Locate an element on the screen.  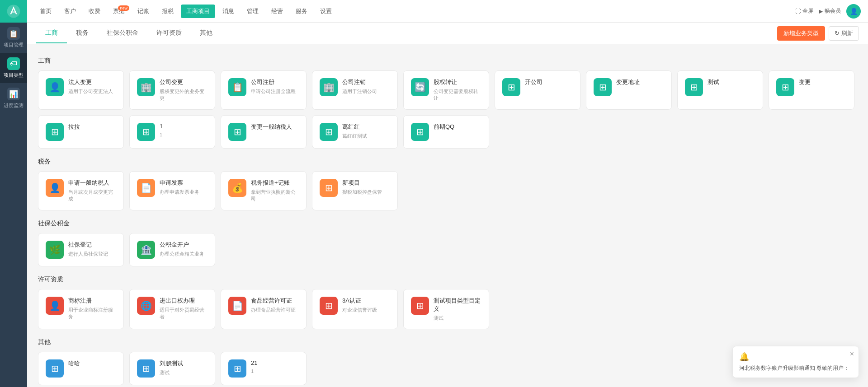
card-desc-equity-transfer: 公司变更需要股权转让 is located at coordinates (458, 95).